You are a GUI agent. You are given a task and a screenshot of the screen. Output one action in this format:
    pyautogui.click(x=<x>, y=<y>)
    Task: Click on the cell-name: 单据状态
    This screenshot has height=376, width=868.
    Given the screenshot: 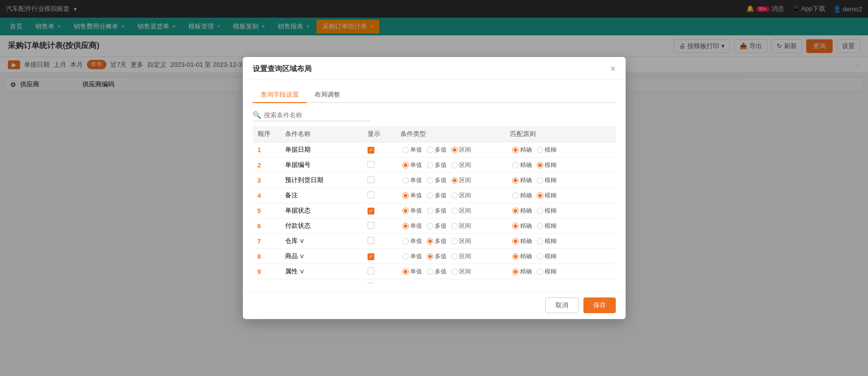 What is the action you would take?
    pyautogui.click(x=321, y=211)
    